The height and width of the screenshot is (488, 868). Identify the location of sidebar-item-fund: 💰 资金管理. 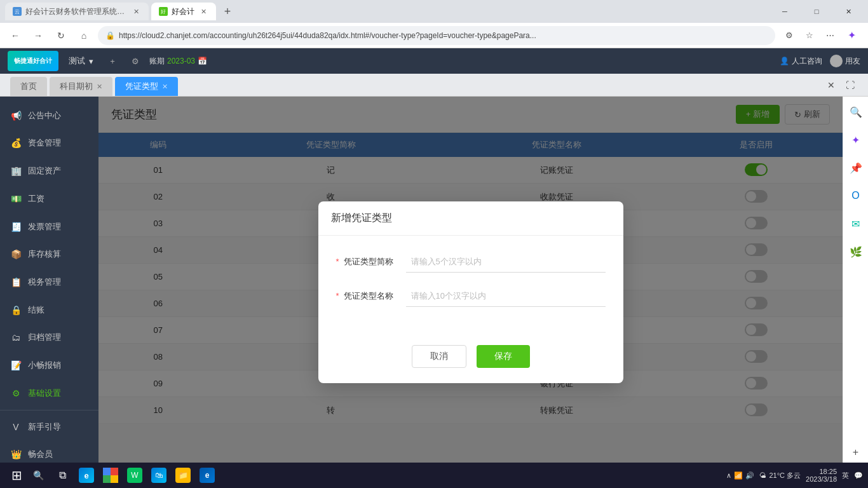
(50, 144).